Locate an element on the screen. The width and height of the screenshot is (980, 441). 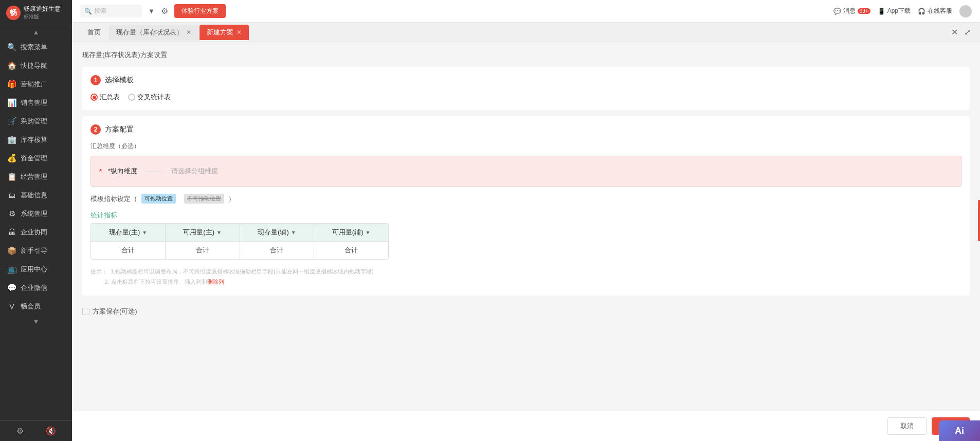
warehouse-icon: 🏢 is located at coordinates (12, 140).